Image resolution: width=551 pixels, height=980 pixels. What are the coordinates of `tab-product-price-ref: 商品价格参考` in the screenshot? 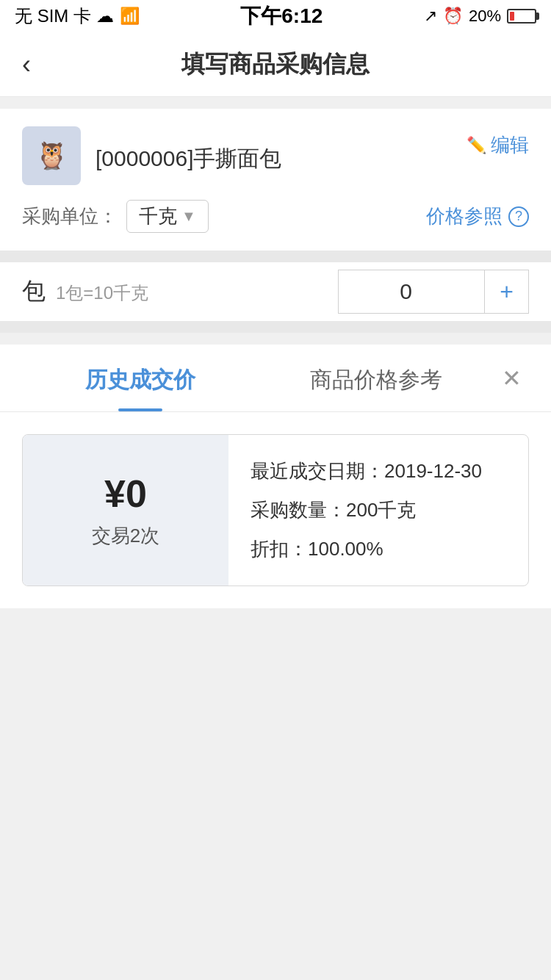 It's located at (377, 378).